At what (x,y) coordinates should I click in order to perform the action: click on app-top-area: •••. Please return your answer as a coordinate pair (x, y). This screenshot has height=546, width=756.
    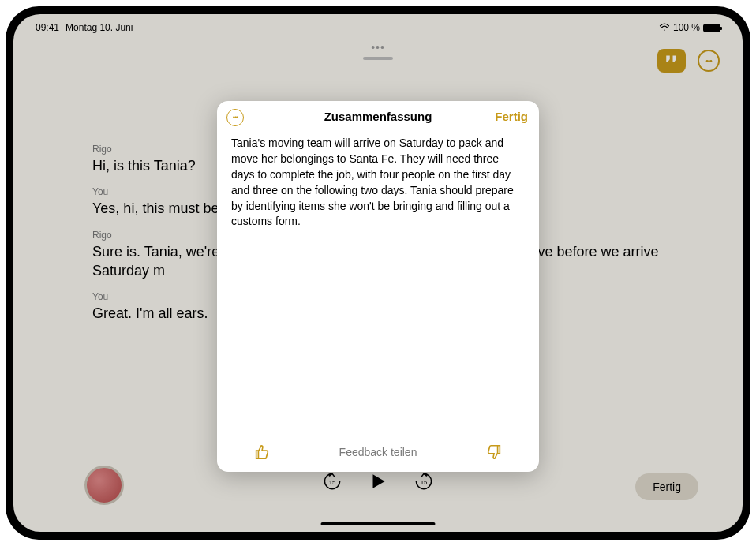
    Looking at the image, I should click on (378, 52).